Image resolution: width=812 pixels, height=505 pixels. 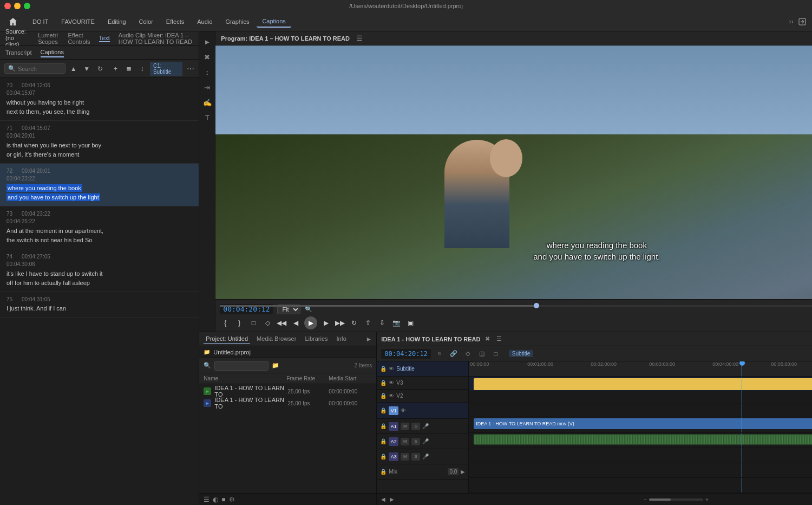 I want to click on mix-lock-icon: 🔒, so click(x=383, y=471).